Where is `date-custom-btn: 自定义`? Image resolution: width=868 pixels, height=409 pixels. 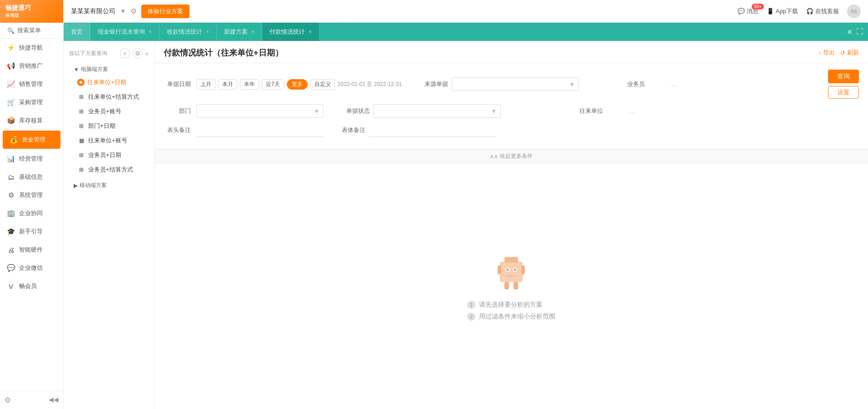
date-custom-btn: 自定义 is located at coordinates (323, 85).